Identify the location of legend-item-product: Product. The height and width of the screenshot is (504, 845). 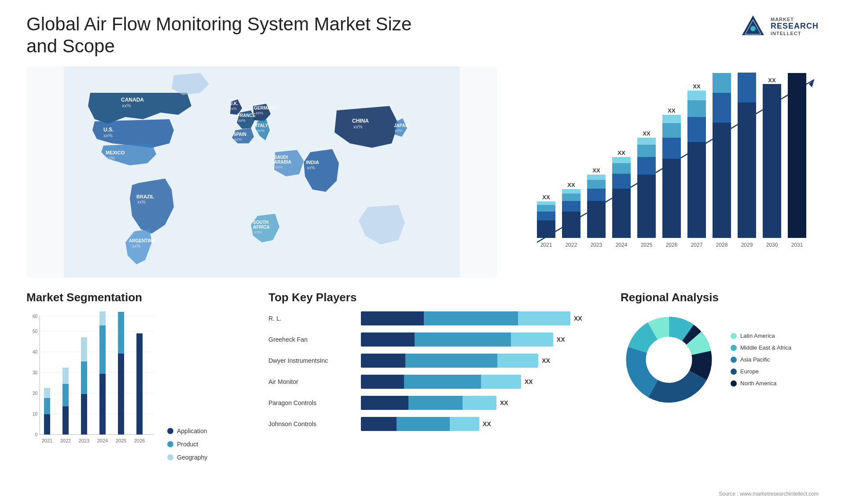
(187, 444).